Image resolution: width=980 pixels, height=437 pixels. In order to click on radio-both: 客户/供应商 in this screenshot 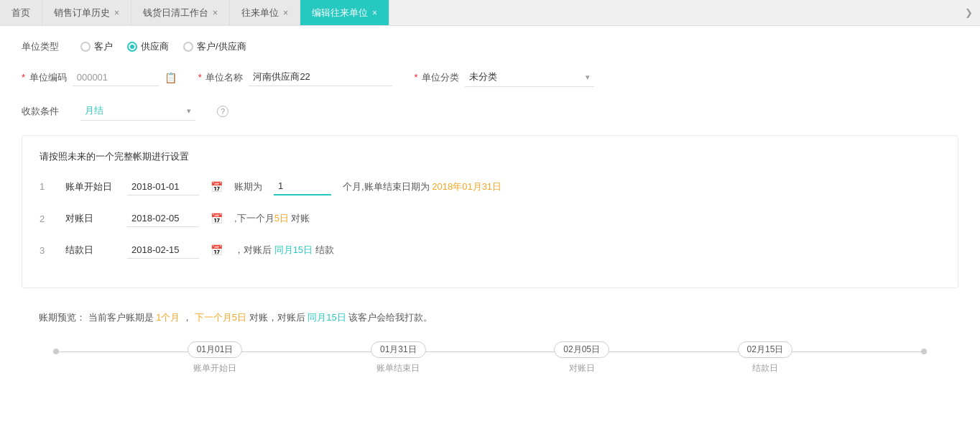, I will do `click(215, 47)`.